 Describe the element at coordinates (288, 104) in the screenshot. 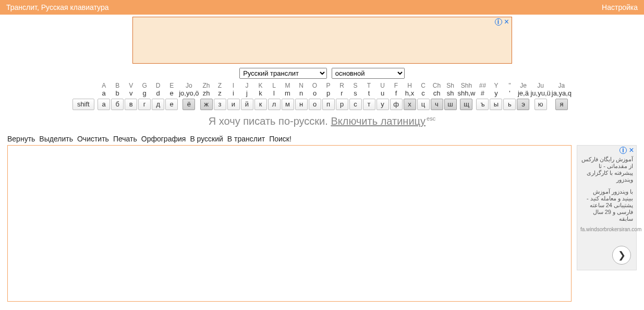

I see `key-button: м` at that location.